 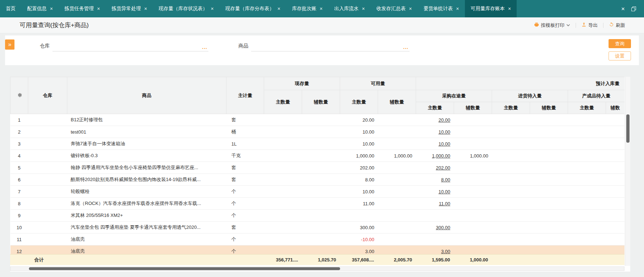 What do you see at coordinates (549, 108) in the screenshot?
I see `col-header-purchase-aux-qty: 辅数量` at bounding box center [549, 108].